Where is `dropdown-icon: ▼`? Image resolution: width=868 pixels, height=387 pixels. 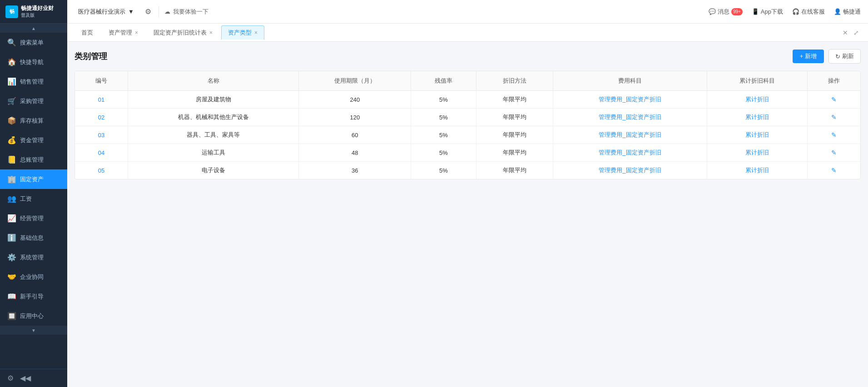 dropdown-icon: ▼ is located at coordinates (131, 12).